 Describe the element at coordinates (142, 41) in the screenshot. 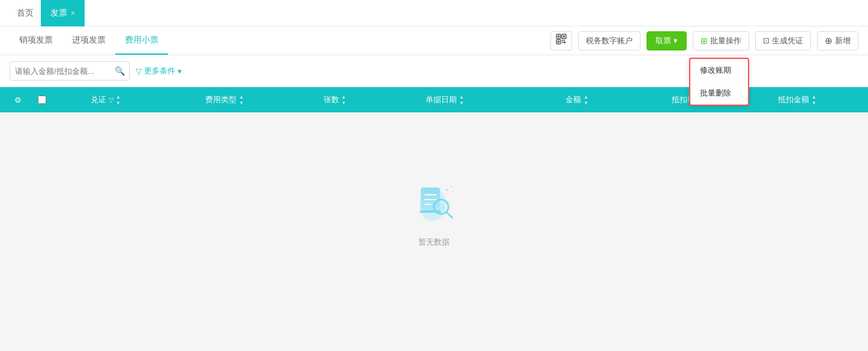

I see `sub-nav-expense: 费用小票` at that location.